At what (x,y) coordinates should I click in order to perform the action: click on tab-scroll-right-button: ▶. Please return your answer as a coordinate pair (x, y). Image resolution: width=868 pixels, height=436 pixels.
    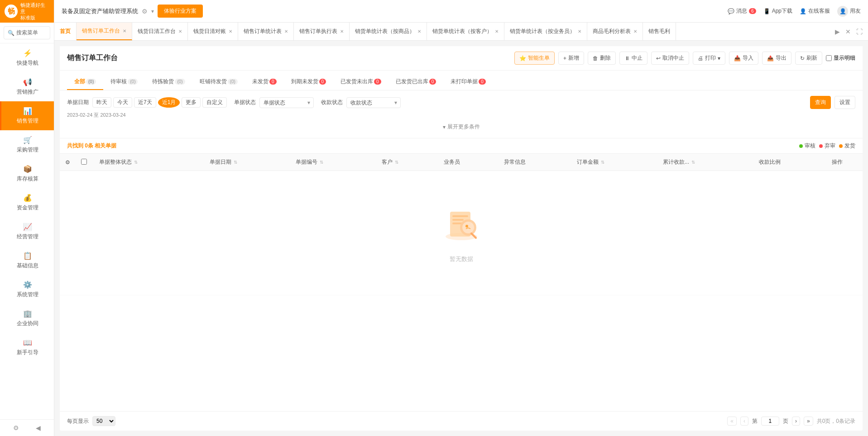
    Looking at the image, I should click on (838, 32).